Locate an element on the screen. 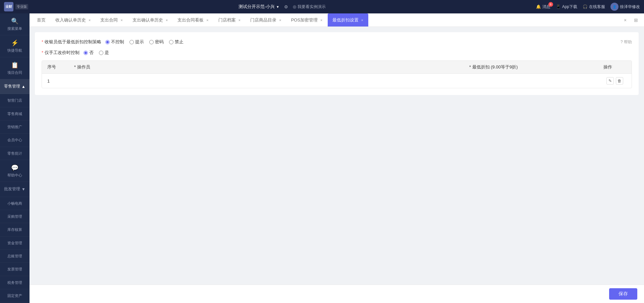 The image size is (644, 303). demo-link: ◎ 我要看实例演示 is located at coordinates (309, 7).